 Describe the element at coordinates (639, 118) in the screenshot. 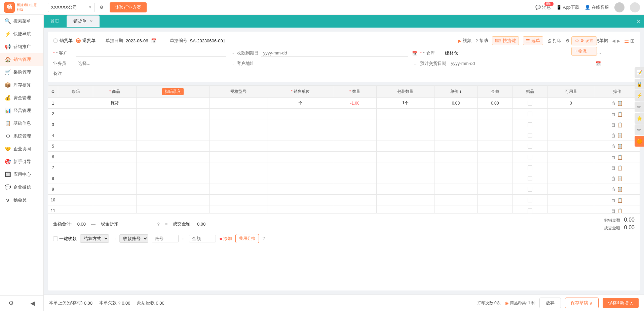

I see `rf-btn-5: ⭐` at that location.